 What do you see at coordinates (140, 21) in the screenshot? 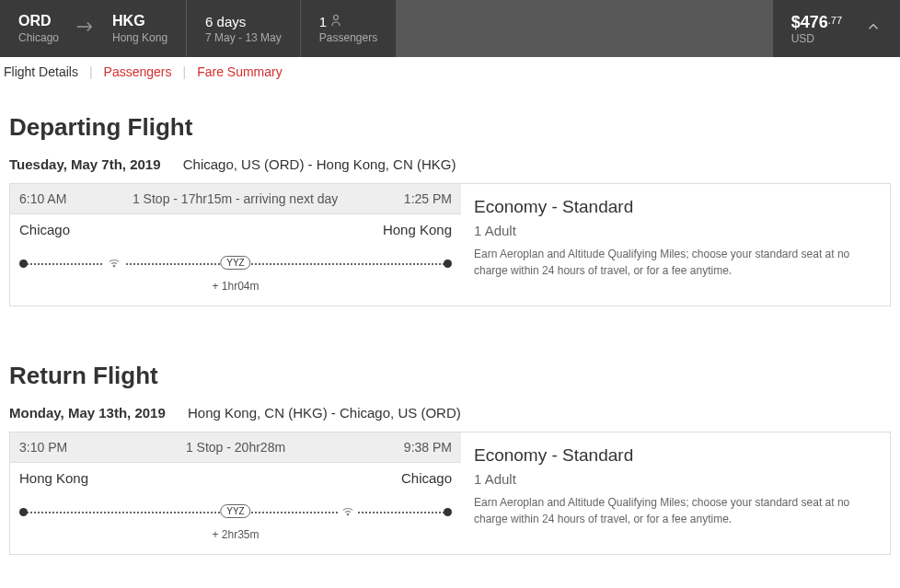
I see `dest-code: HKG` at bounding box center [140, 21].